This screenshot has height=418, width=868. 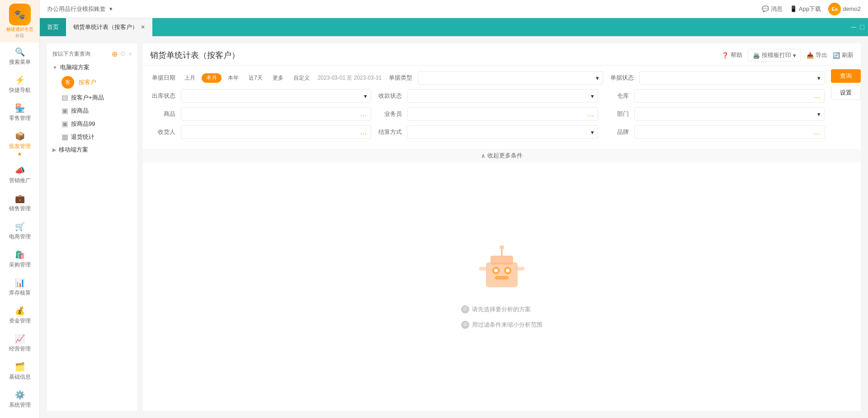 I want to click on order-type-select: ▾, so click(x=510, y=78).